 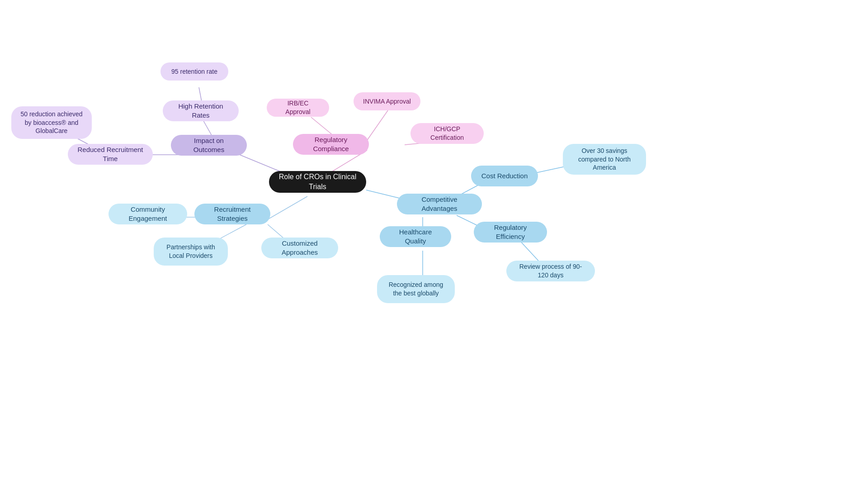 I want to click on impact-on-outcomes-node: Impact on Outcomes, so click(x=209, y=145).